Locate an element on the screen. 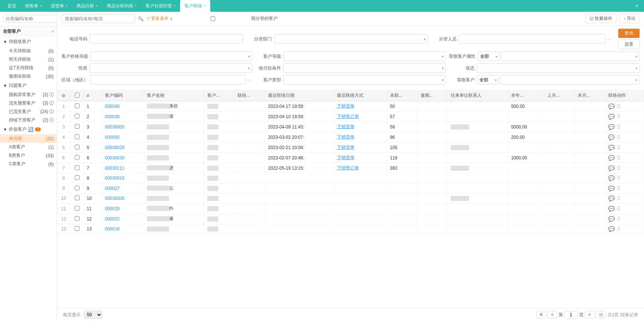  sidebar-item-class-c: C类客户 (6) is located at coordinates (28, 164).